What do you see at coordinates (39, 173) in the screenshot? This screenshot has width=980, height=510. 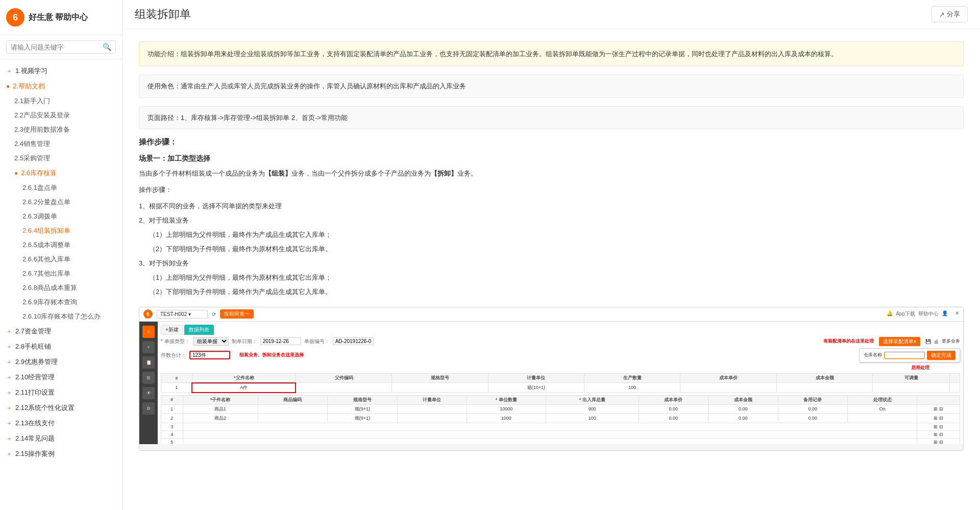 I see `sidebar-item-2-6-label: 2.6库存核算` at bounding box center [39, 173].